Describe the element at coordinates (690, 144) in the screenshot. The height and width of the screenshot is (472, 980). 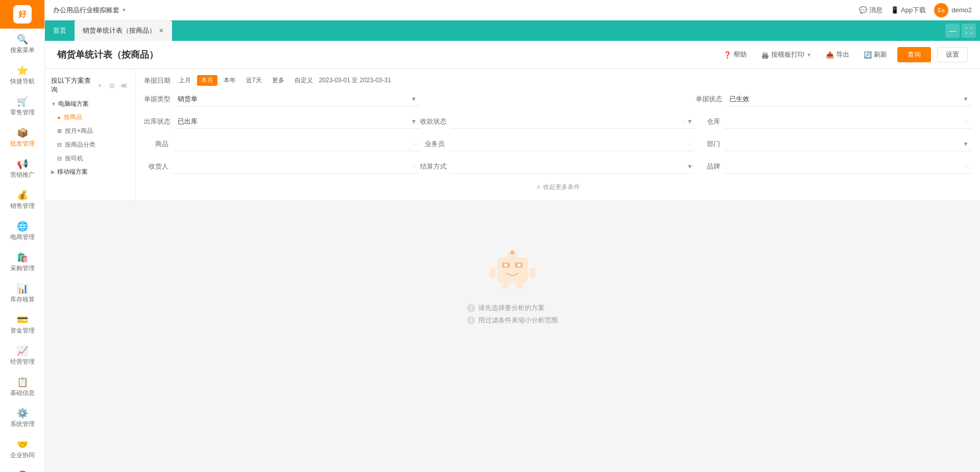
I see `salesperson-dots-icon: ···` at that location.